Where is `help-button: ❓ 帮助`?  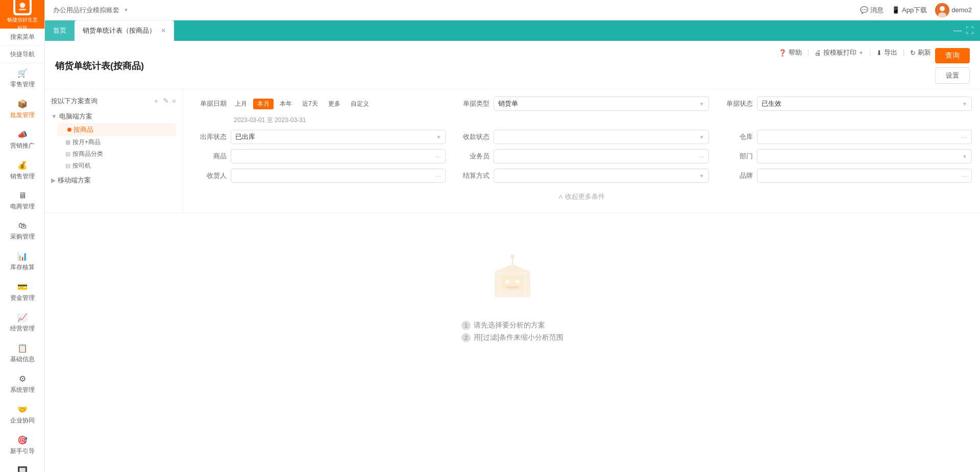
help-button: ❓ 帮助 is located at coordinates (790, 53).